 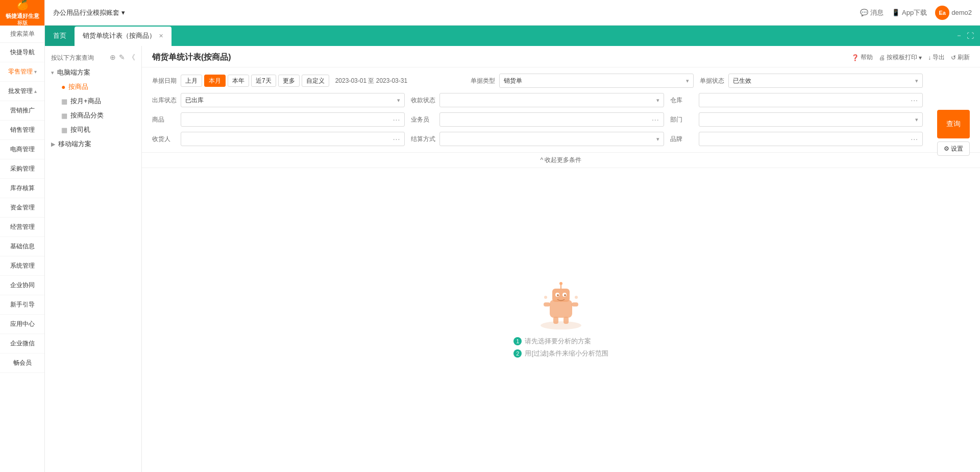 I want to click on sidebar-item-basic: 基础信息, so click(x=22, y=247).